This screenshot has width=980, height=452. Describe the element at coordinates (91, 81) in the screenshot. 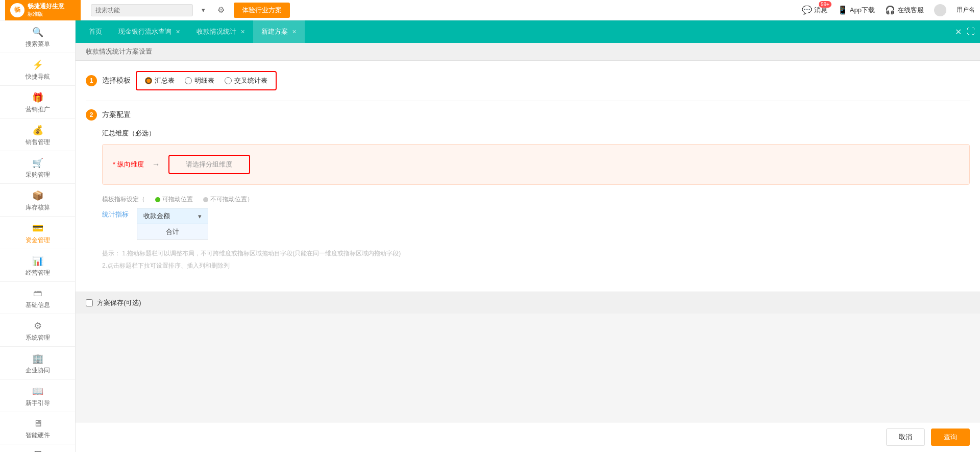

I see `step1-number: 1` at that location.